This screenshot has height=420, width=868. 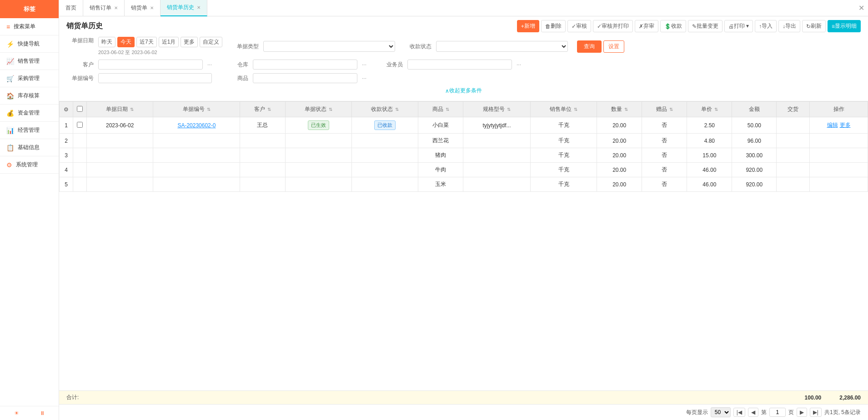 What do you see at coordinates (104, 8) in the screenshot?
I see `tab-sales-order: 销售订单 ✕` at bounding box center [104, 8].